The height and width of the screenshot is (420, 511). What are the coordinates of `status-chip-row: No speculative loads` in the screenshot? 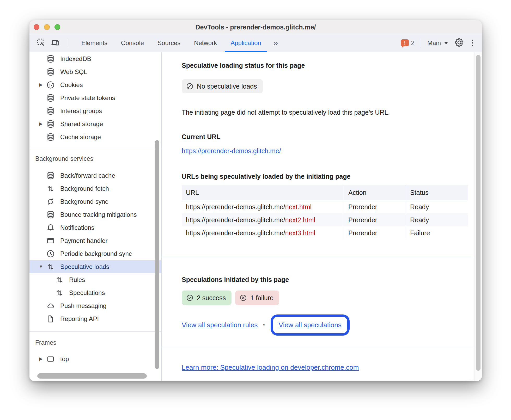 It's located at (222, 86).